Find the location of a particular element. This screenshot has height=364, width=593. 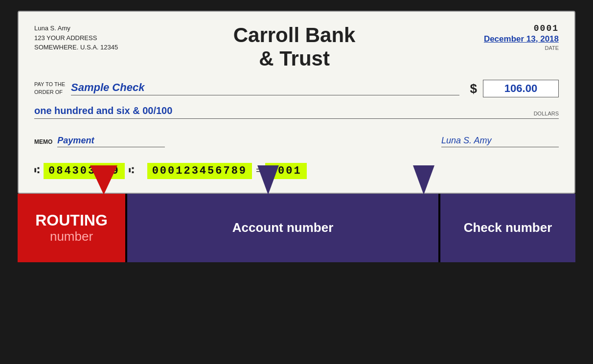

dollar-sign: $ is located at coordinates (474, 89).